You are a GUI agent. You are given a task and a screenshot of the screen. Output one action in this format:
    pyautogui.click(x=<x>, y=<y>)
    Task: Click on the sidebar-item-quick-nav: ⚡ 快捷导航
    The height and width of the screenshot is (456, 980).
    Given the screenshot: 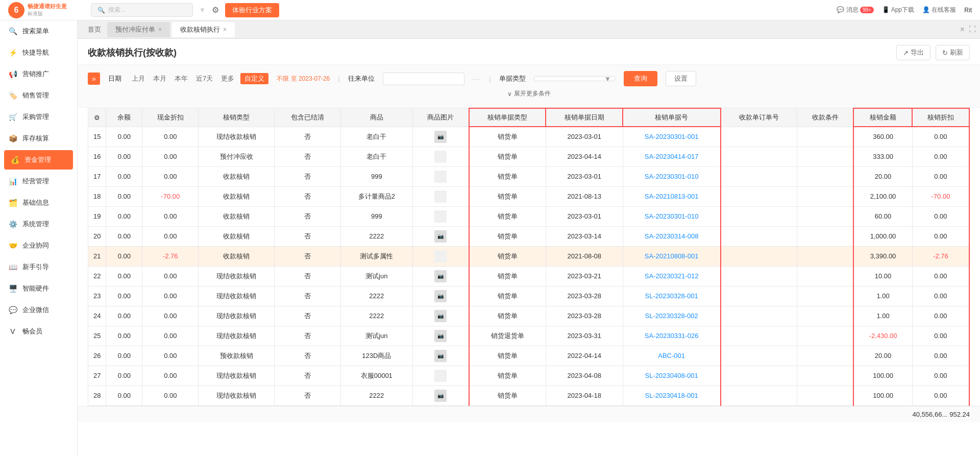 What is the action you would take?
    pyautogui.click(x=39, y=53)
    